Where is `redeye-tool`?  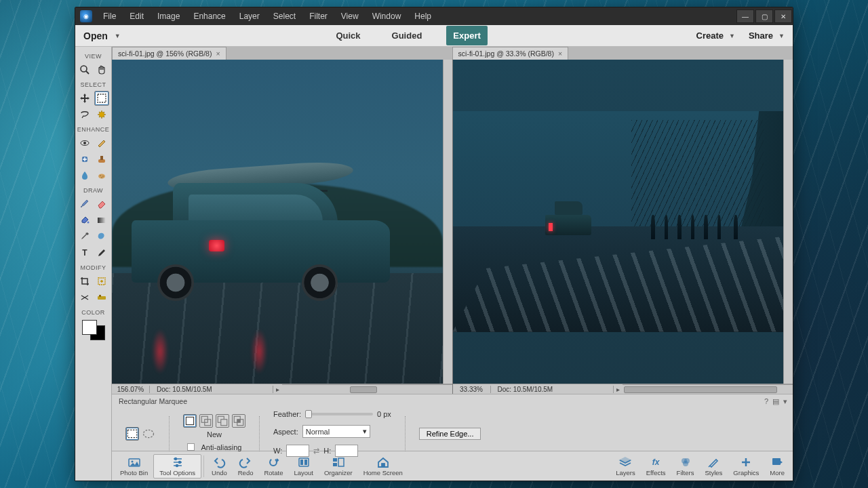 redeye-tool is located at coordinates (85, 143).